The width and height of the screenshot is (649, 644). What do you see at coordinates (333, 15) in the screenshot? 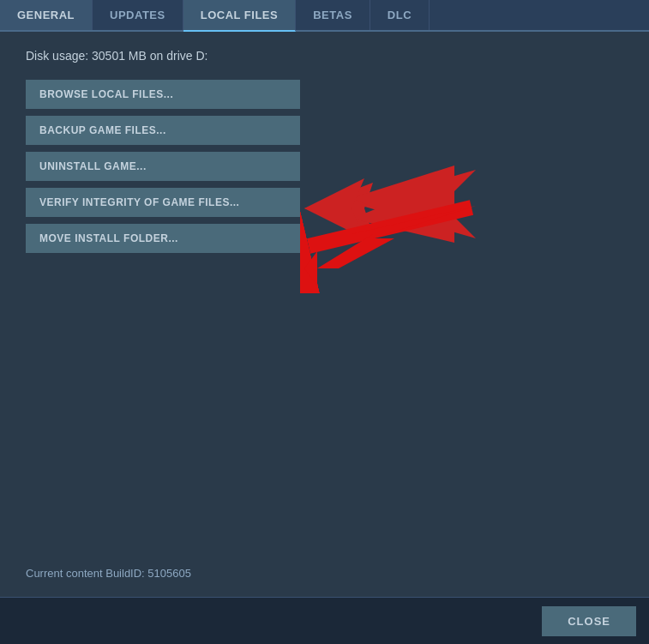
I see `tab-betas: BETAS` at bounding box center [333, 15].